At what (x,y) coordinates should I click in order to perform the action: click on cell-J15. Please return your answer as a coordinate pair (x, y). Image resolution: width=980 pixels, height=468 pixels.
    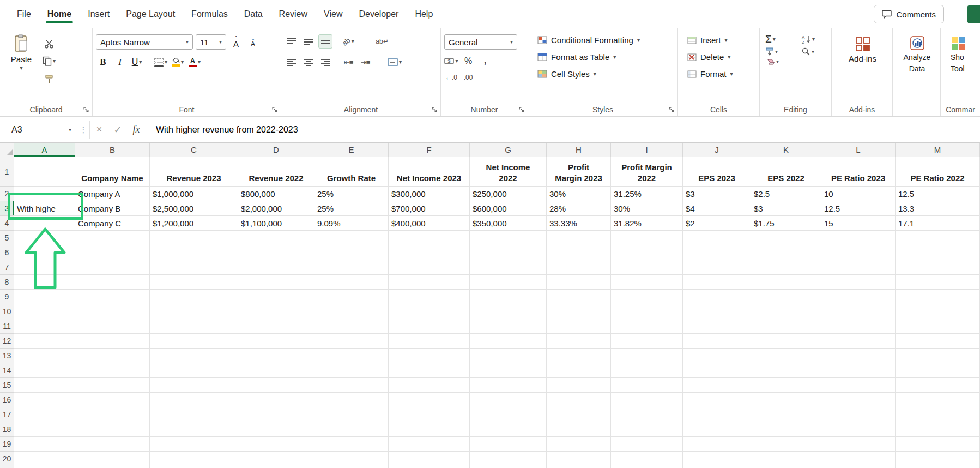
    Looking at the image, I should click on (717, 385).